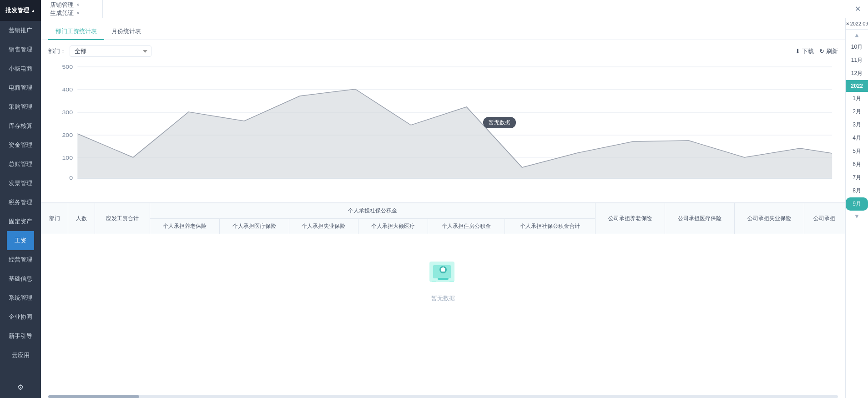 The image size is (868, 398). Describe the element at coordinates (857, 60) in the screenshot. I see `date-item-11月: 11月` at that location.